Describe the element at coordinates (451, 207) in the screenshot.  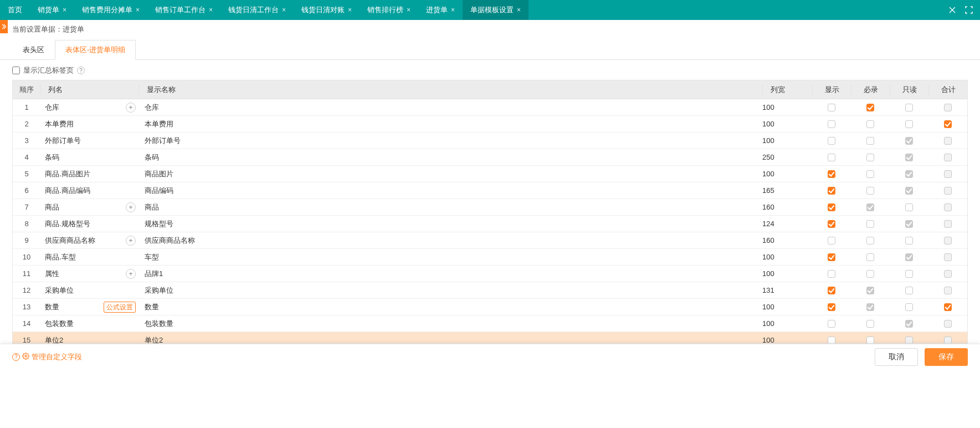
I see `row-display-name: 商品` at that location.